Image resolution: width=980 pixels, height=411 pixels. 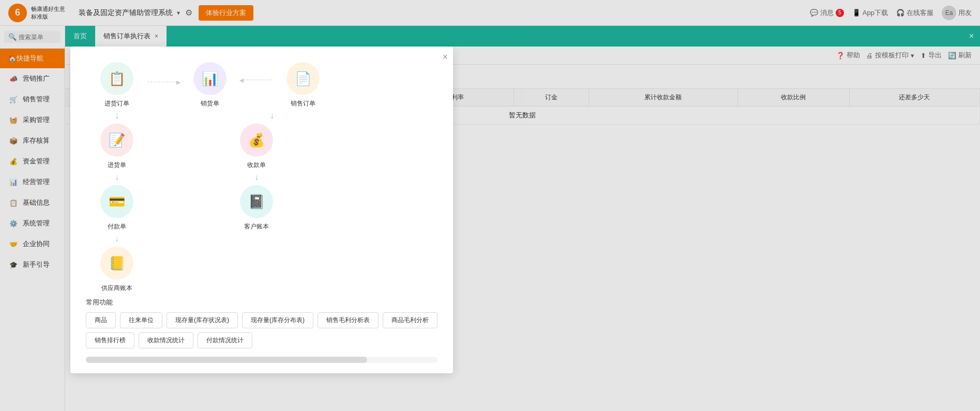 What do you see at coordinates (262, 330) in the screenshot?
I see `common-buttons-group: 商品 往来单位 现存量(库存状况表) 现存量(库存分布表) 销售毛利分析表 商品…` at bounding box center [262, 330].